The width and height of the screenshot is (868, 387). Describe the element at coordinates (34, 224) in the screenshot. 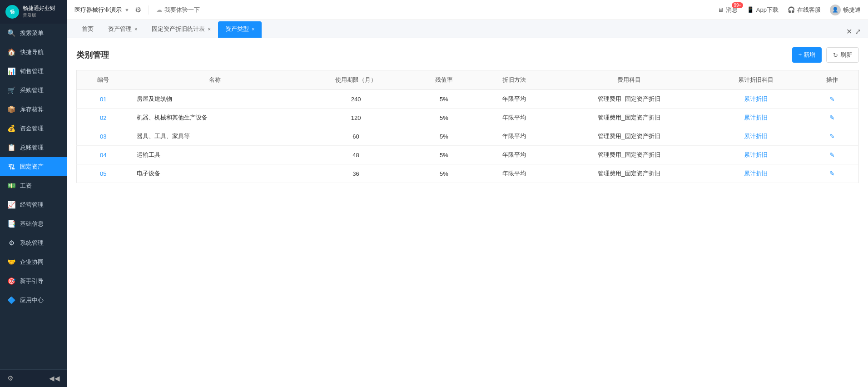

I see `sidebar-item-basic_info: 📑基础信息` at that location.